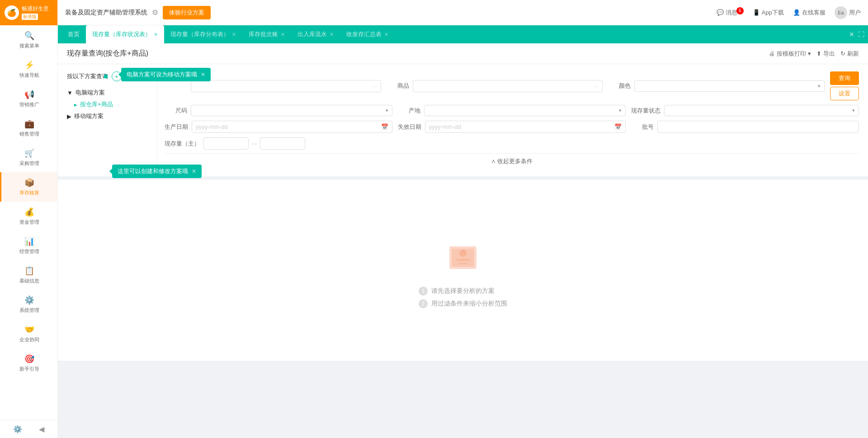  What do you see at coordinates (125, 34) in the screenshot?
I see `tab-inventory-status: 现存量（库存状况表） ✕` at bounding box center [125, 34].